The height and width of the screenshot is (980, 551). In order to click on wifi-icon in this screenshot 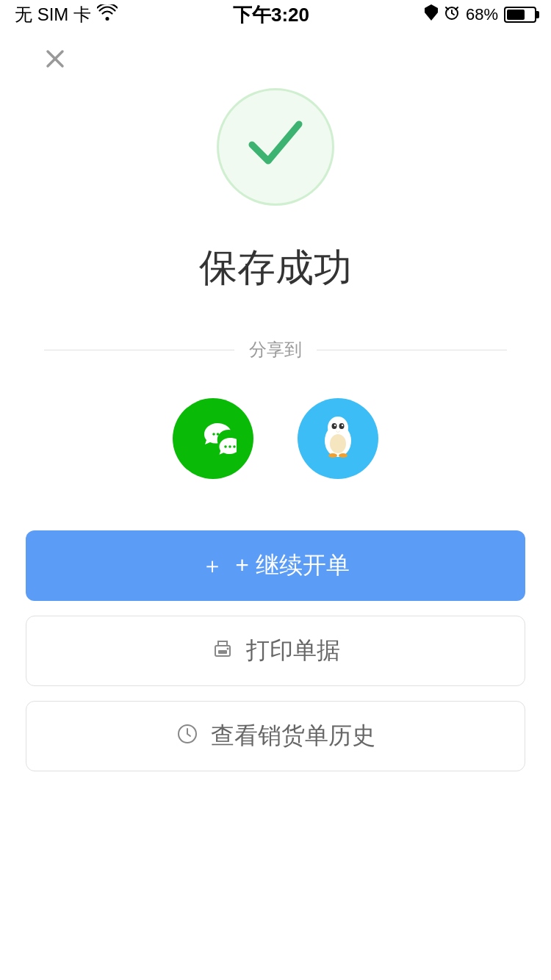, I will do `click(107, 15)`.